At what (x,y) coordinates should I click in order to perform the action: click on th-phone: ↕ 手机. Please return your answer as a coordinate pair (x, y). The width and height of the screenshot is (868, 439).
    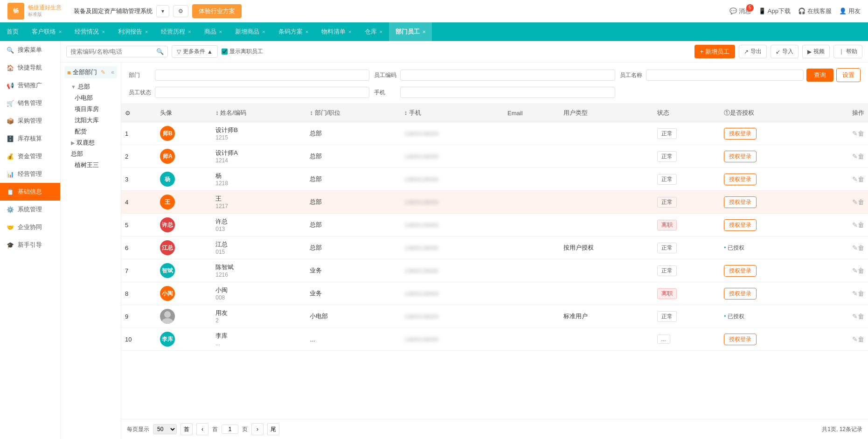
    Looking at the image, I should click on (452, 113).